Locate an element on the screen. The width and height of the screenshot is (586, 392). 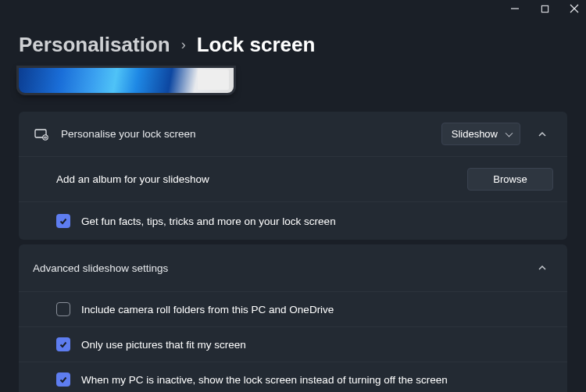
lockscreen-type-select: Slideshow is located at coordinates (481, 134).